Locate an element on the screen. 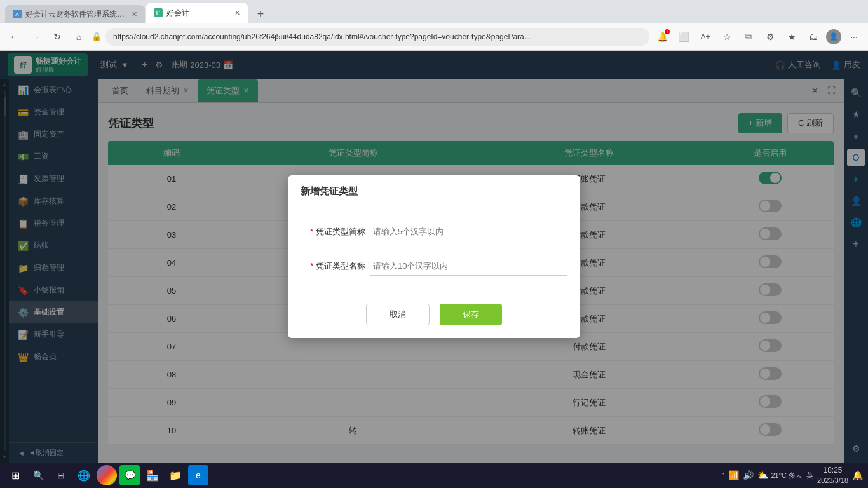  alert-icon: 🔔 ! is located at coordinates (662, 37).